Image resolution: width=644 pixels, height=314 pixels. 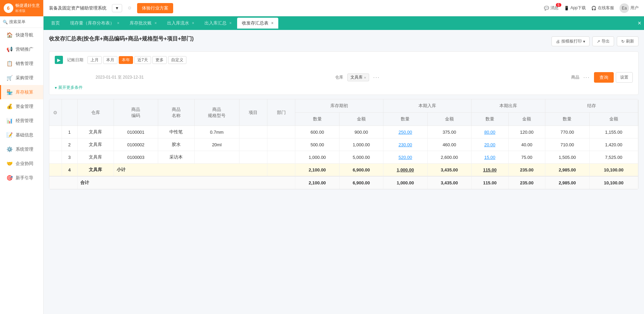 I want to click on warehouse-more-dots: ···, so click(x=376, y=78).